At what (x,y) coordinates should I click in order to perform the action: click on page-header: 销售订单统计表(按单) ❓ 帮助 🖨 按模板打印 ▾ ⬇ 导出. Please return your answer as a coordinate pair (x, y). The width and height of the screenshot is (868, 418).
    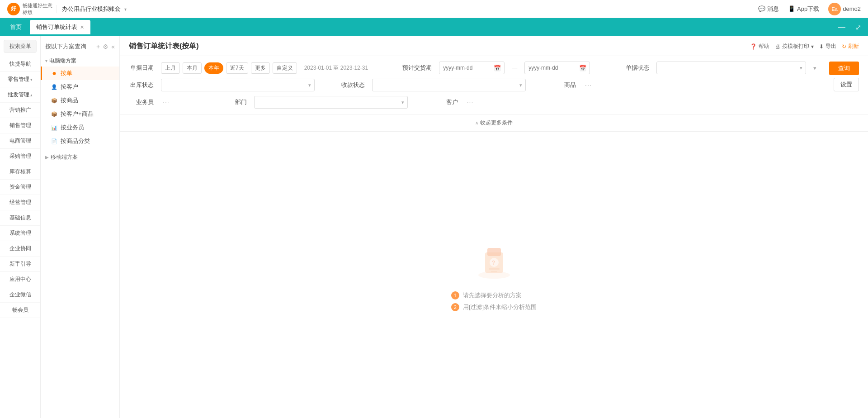
    Looking at the image, I should click on (494, 46).